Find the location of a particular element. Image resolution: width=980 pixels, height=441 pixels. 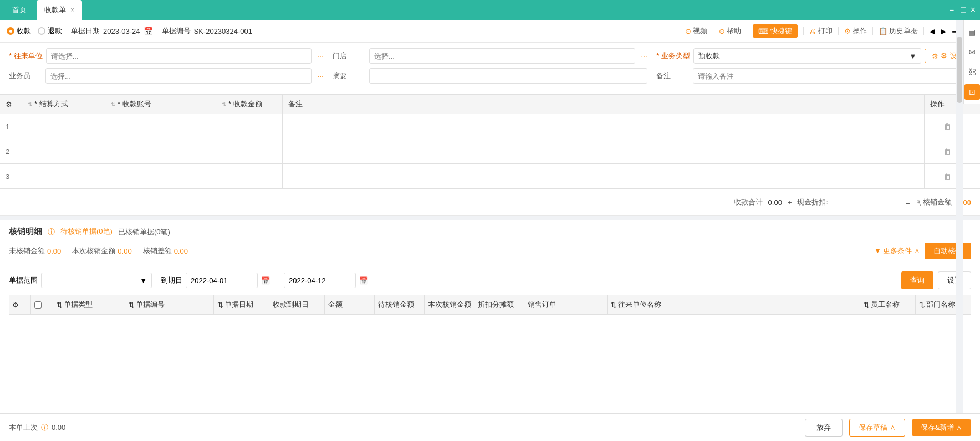

radio-refund: 退款 is located at coordinates (50, 31).